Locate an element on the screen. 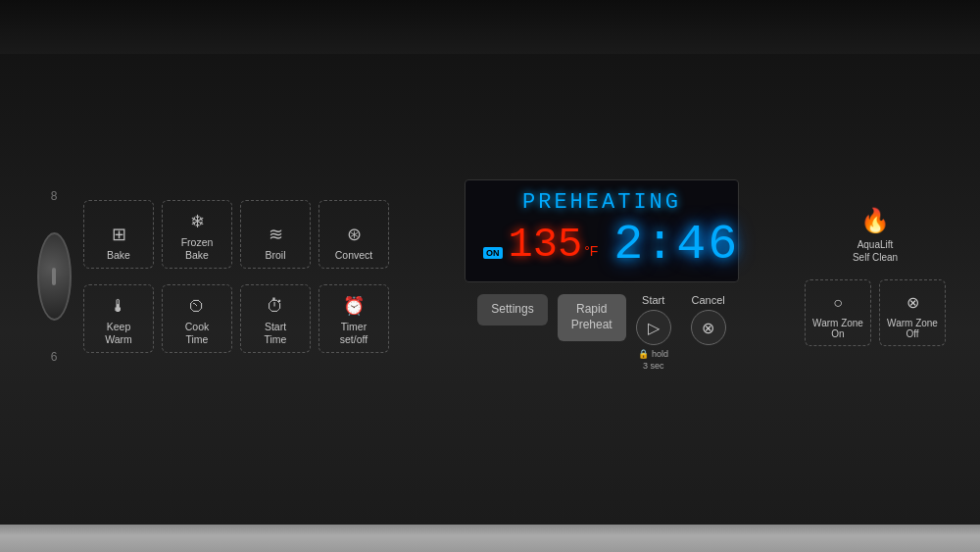  cancel-item: Cancel ⊗ is located at coordinates (709, 320).